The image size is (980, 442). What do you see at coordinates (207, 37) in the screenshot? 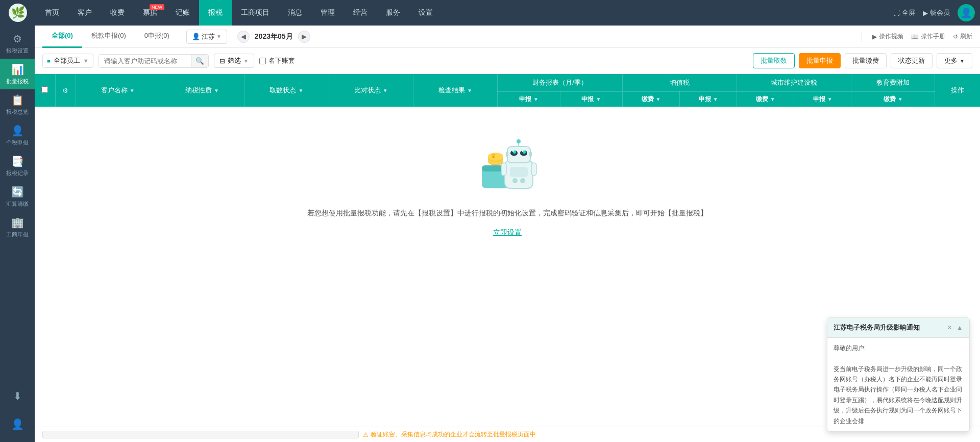
I see `province-selector: 👤 江苏 ▼` at bounding box center [207, 37].